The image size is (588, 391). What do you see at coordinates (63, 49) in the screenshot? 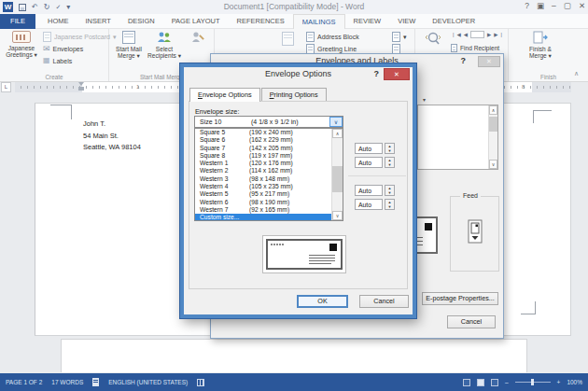
I see `envelopes-button: ✉ Envelopes` at bounding box center [63, 49].